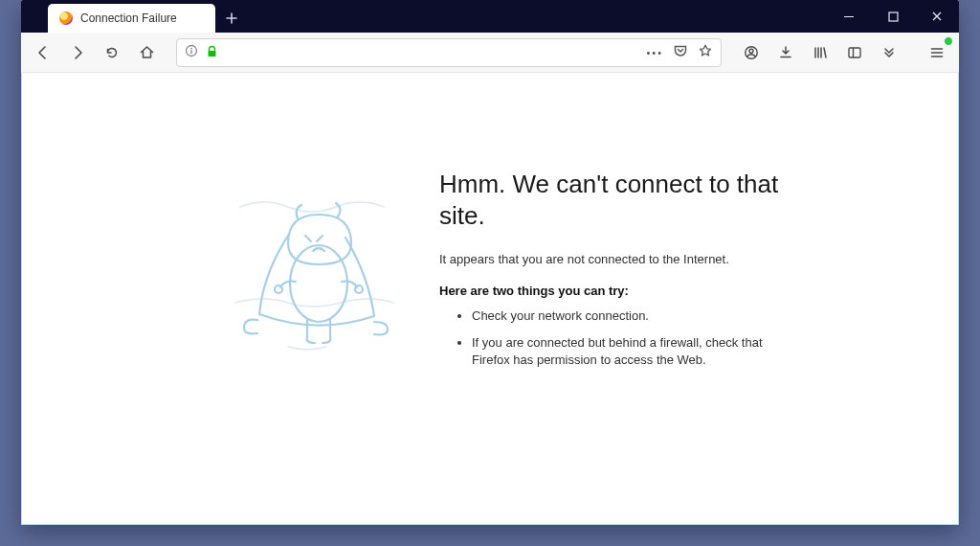  Describe the element at coordinates (849, 16) in the screenshot. I see `window-minimize-button` at that location.